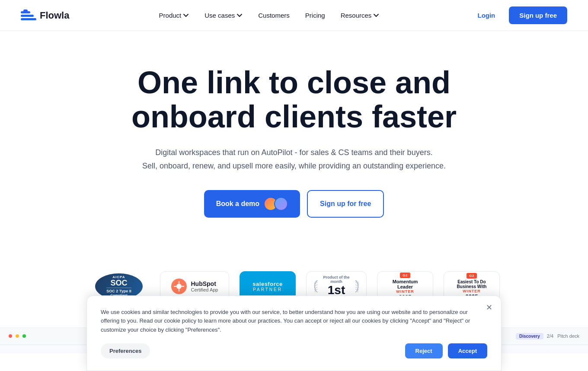 Image resolution: width=588 pixels, height=371 pixels. Describe the element at coordinates (446, 348) in the screenshot. I see `cookie-right-actions: Reject Accept` at that location.